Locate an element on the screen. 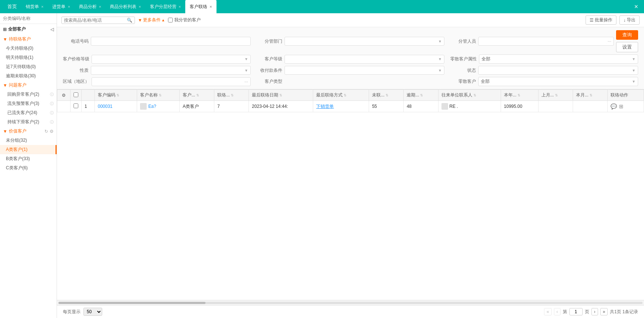 This screenshot has width=644, height=318. filter-search-input is located at coordinates (96, 20).